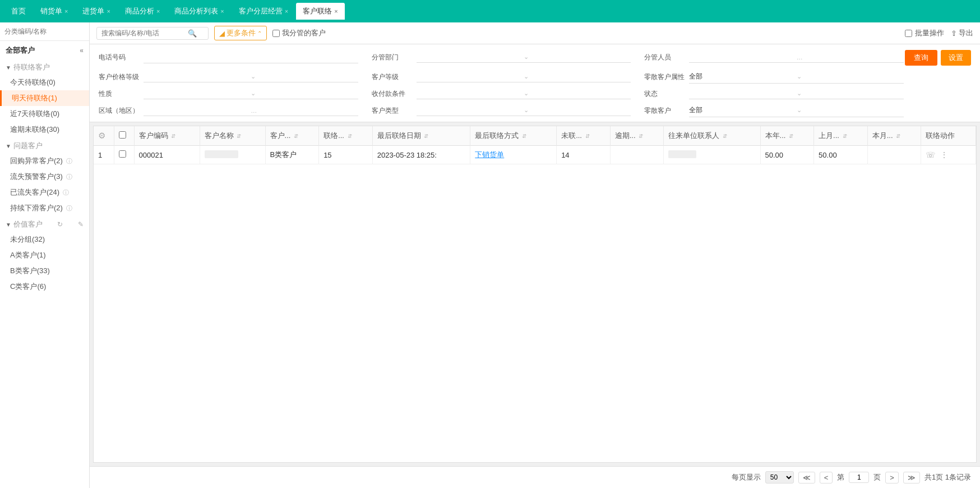 This screenshot has width=980, height=488. I want to click on status-arrow: ⌄, so click(850, 93).